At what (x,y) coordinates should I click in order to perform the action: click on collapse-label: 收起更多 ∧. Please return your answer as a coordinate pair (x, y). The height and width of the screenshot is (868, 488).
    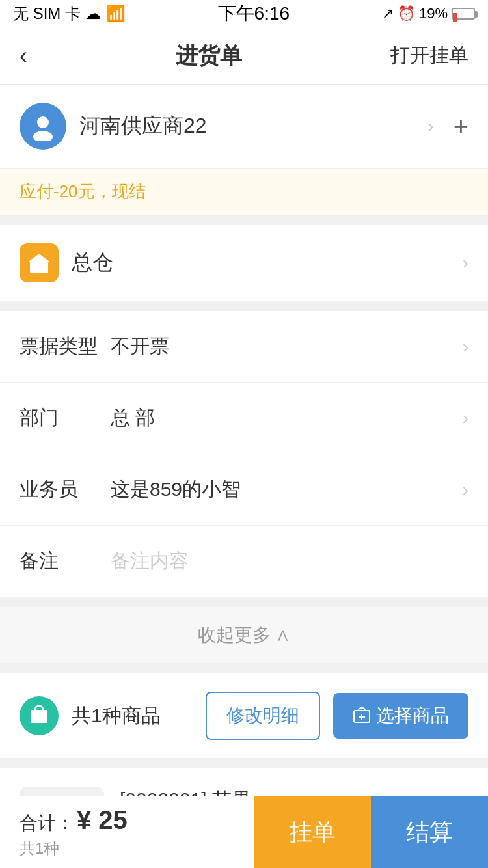
    Looking at the image, I should click on (245, 635).